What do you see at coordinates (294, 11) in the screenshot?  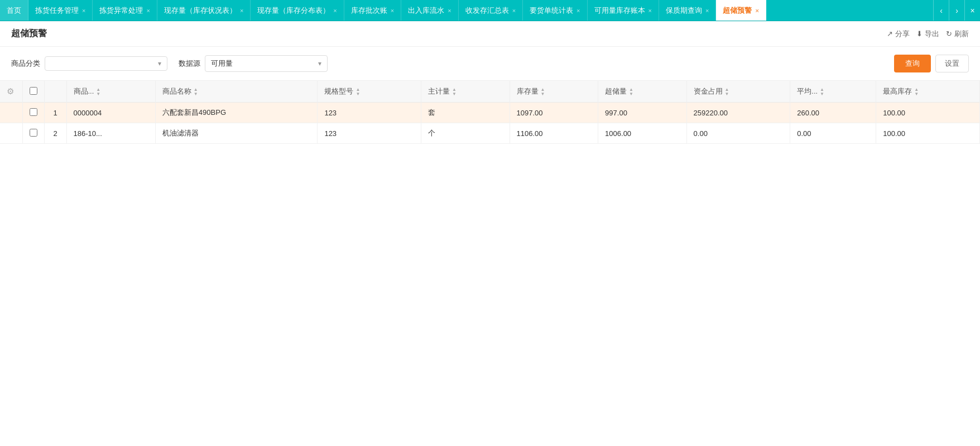 I see `nav-item-label: 现存量（库存分布表）` at bounding box center [294, 11].